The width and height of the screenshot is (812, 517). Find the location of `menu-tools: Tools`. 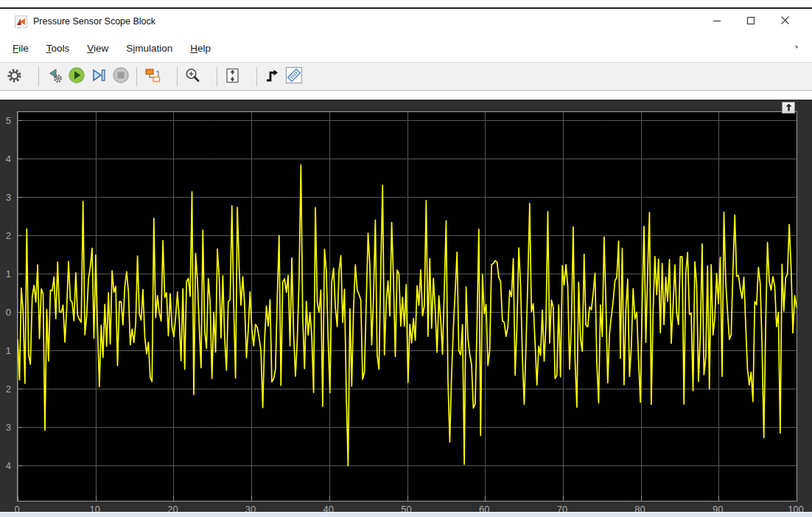

menu-tools: Tools is located at coordinates (58, 49).